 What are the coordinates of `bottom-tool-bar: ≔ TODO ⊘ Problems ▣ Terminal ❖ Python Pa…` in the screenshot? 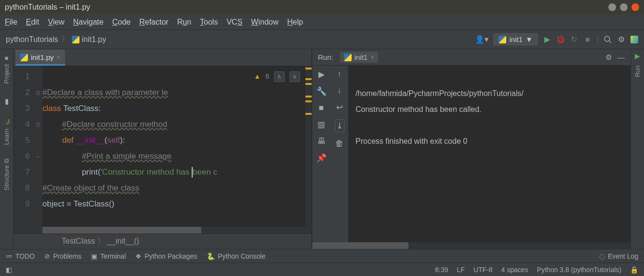 It's located at (322, 256).